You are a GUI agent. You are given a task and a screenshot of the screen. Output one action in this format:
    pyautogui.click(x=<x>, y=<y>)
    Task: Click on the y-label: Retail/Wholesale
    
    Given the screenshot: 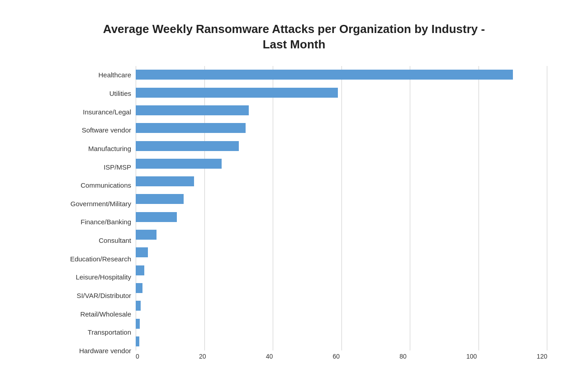 What is the action you would take?
    pyautogui.click(x=106, y=314)
    